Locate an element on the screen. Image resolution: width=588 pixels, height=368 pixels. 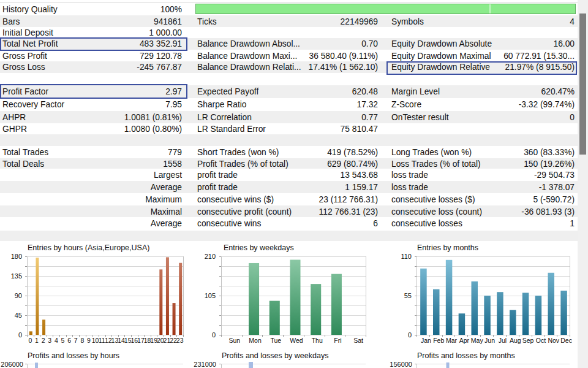
svg-text: Jun is located at coordinates (490, 340).